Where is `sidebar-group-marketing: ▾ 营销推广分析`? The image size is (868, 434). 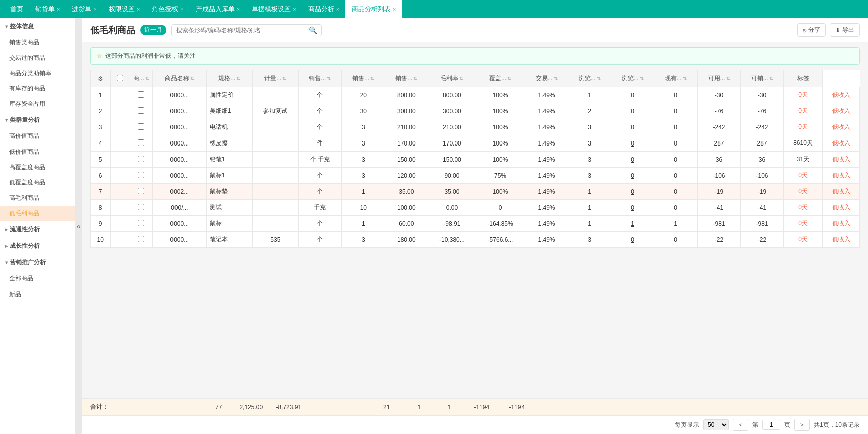 sidebar-group-marketing: ▾ 营销推广分析 is located at coordinates (37, 263).